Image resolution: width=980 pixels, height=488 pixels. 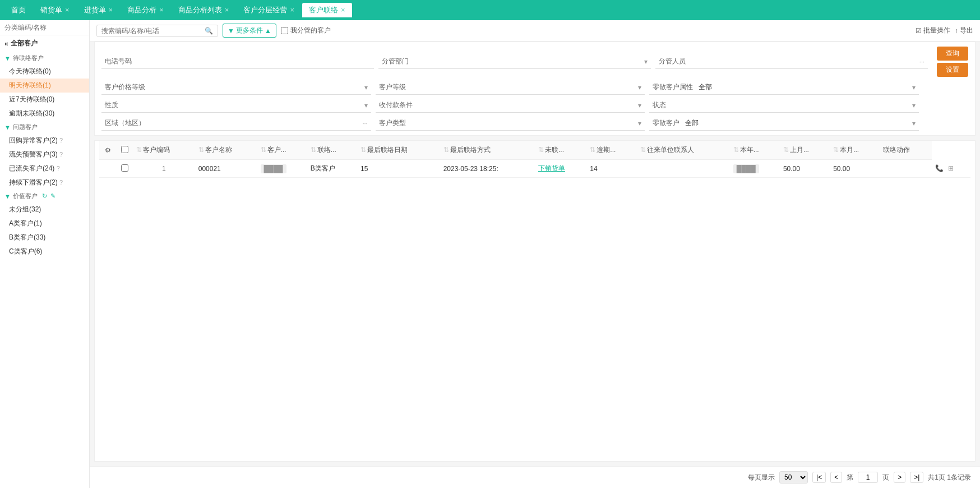 I want to click on col-gear: ⚙, so click(x=108, y=150).